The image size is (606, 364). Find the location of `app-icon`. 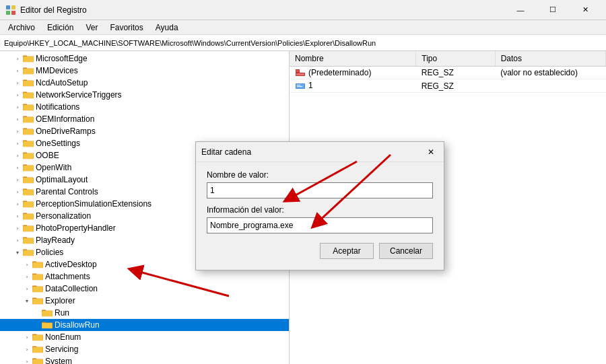

app-icon is located at coordinates (11, 10).